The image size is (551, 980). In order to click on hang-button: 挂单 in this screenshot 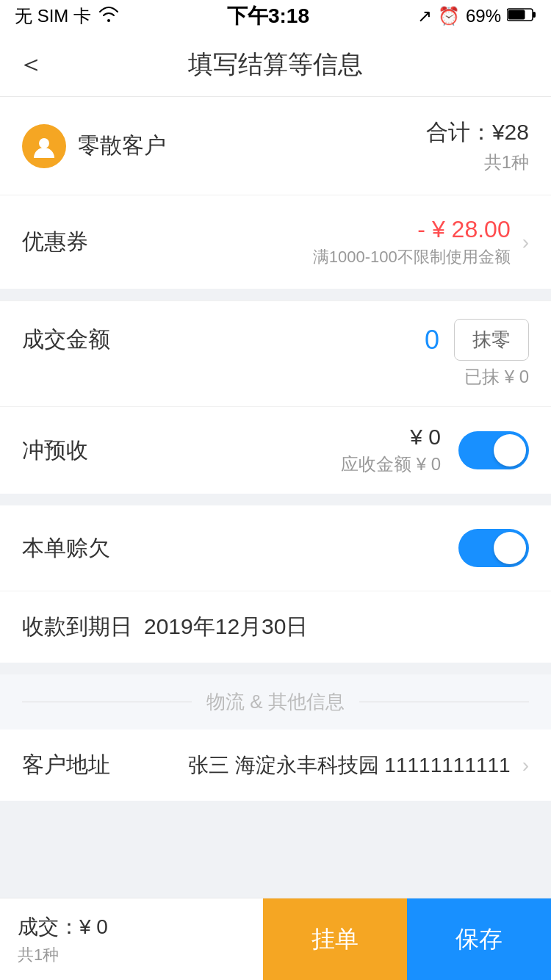, I will do `click(335, 939)`.